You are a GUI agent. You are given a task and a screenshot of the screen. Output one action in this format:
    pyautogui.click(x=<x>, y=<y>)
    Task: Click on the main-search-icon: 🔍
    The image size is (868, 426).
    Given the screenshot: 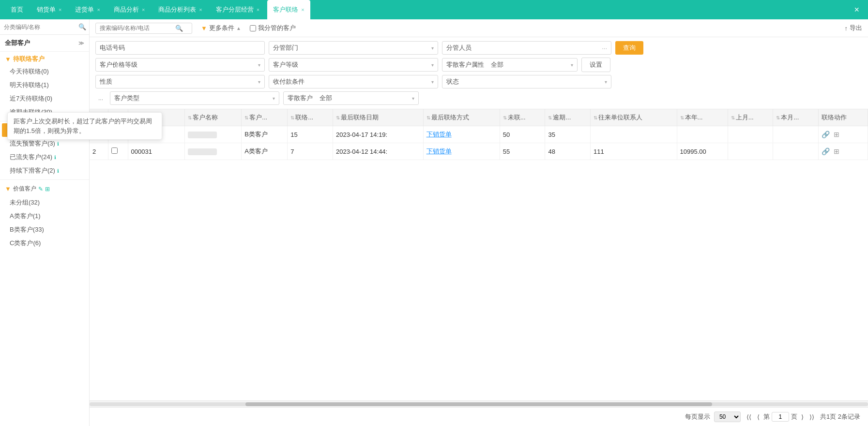 What is the action you would take?
    pyautogui.click(x=179, y=28)
    